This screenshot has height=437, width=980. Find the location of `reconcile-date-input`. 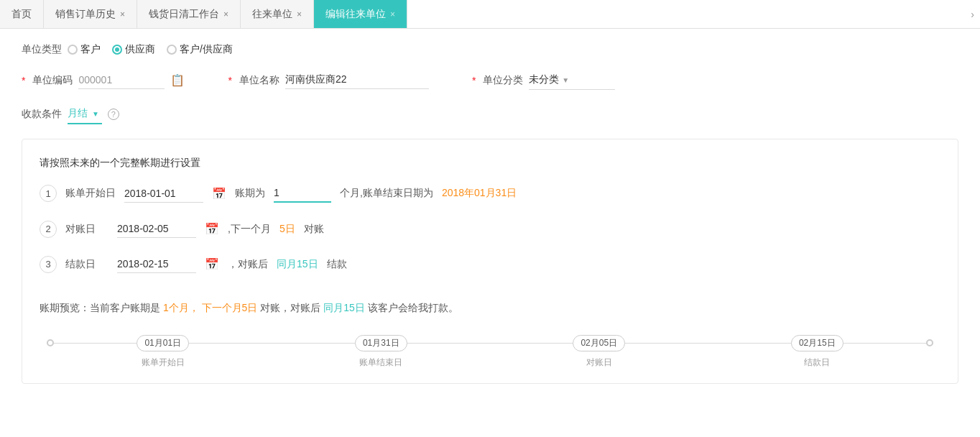

reconcile-date-input is located at coordinates (157, 229).